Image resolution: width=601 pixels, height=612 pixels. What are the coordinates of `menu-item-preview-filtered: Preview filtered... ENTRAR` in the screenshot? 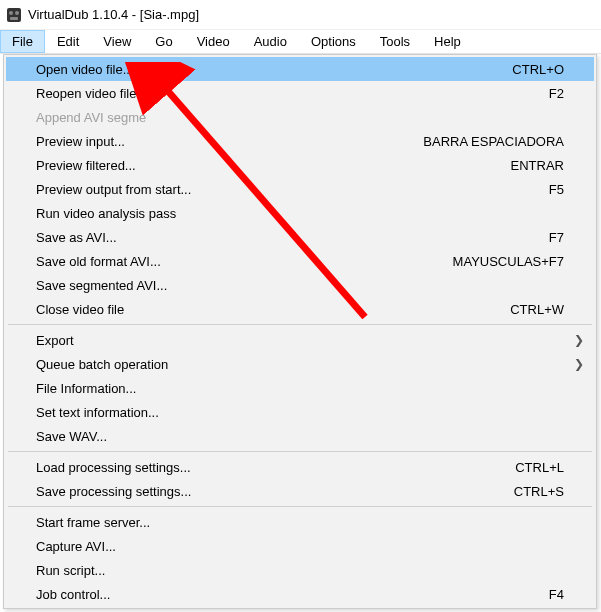 It's located at (300, 165).